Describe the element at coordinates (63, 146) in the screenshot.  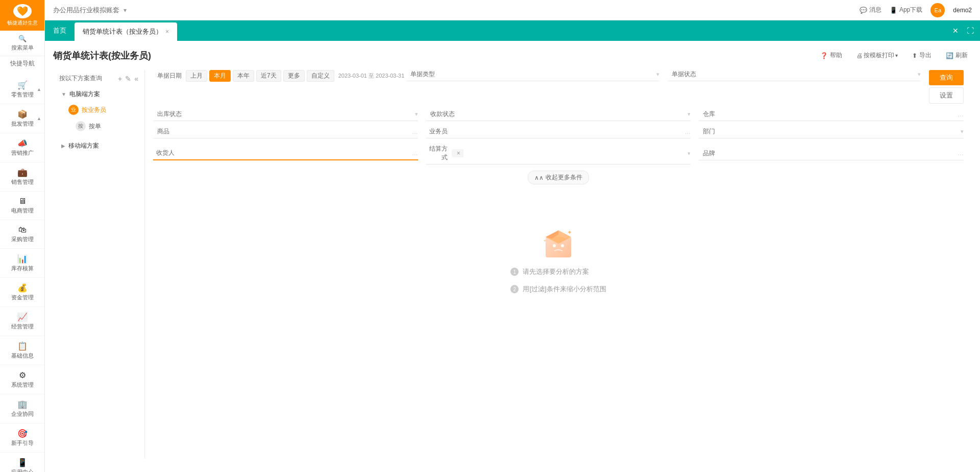
I see `tree-mobile-arrow: ▶` at that location.